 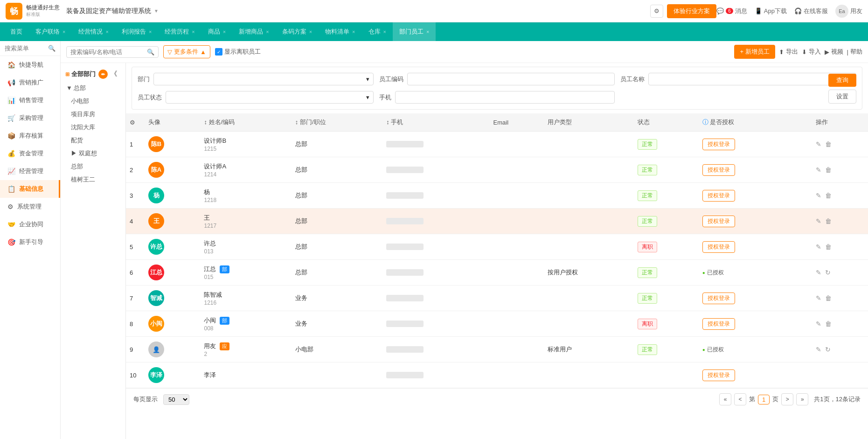 I want to click on sidebar-item-nav: 🏠 快捷导航, so click(x=30, y=65).